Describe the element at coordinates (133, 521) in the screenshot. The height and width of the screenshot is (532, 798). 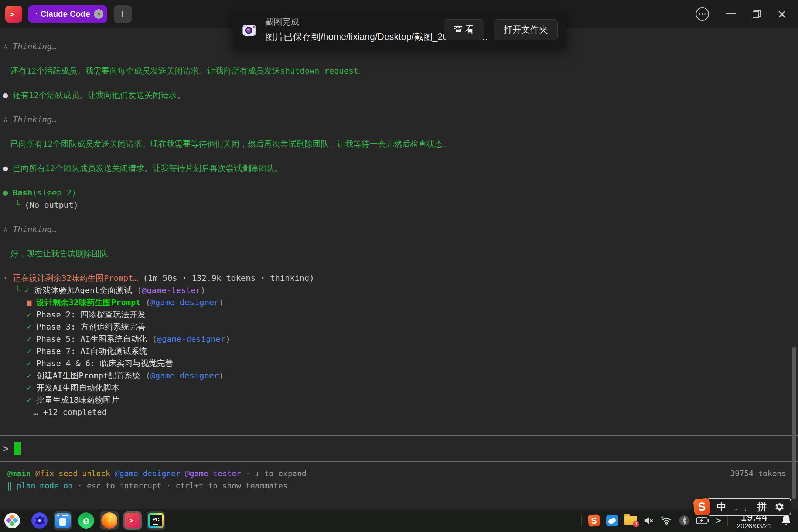
I see `terminal-taskbar-icon: >_` at that location.